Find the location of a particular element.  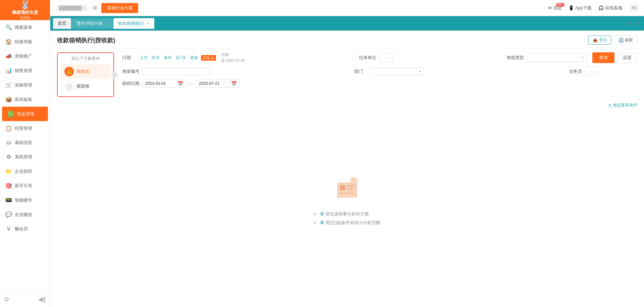

app-download-btn: 📱 App下载 is located at coordinates (580, 8).